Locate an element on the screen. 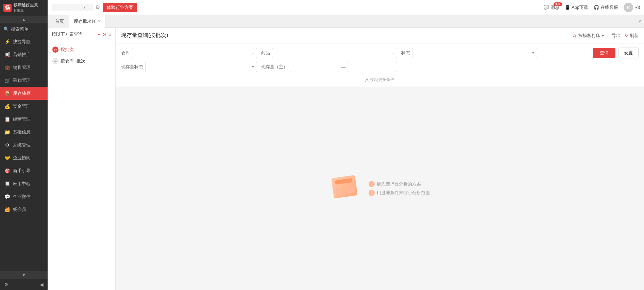 Image resolution: width=644 pixels, height=290 pixels. stock-status-chevron-icon: ▾ is located at coordinates (253, 67).